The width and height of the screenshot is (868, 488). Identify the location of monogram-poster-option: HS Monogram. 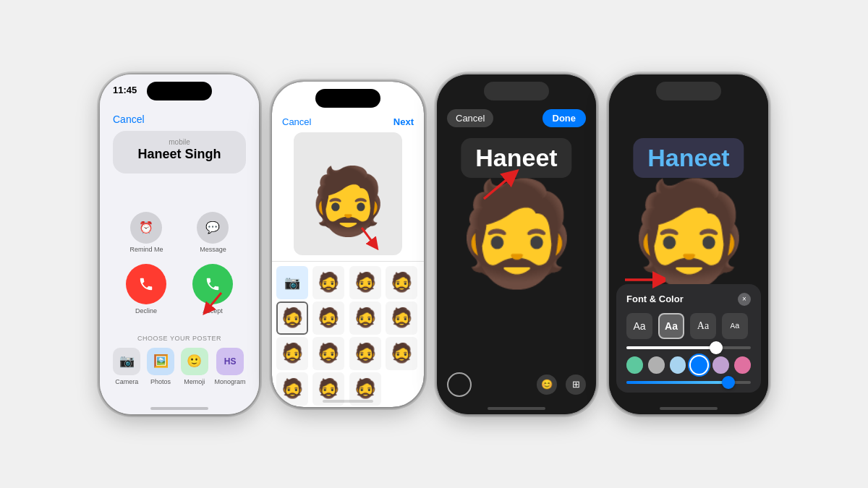
(230, 367).